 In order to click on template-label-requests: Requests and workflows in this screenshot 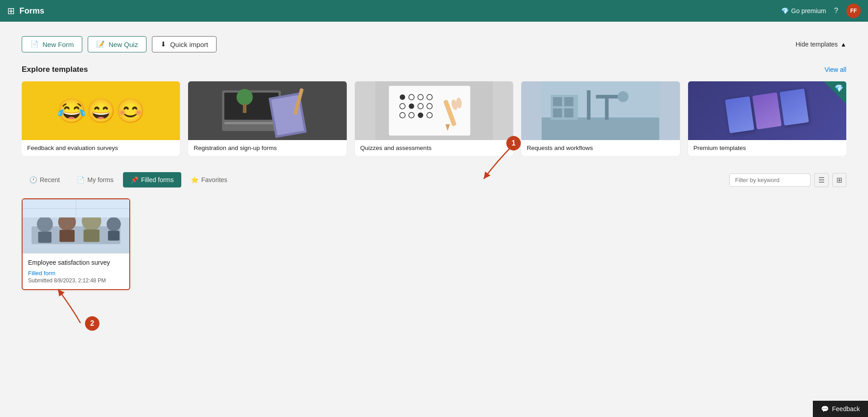, I will do `click(600, 148)`.